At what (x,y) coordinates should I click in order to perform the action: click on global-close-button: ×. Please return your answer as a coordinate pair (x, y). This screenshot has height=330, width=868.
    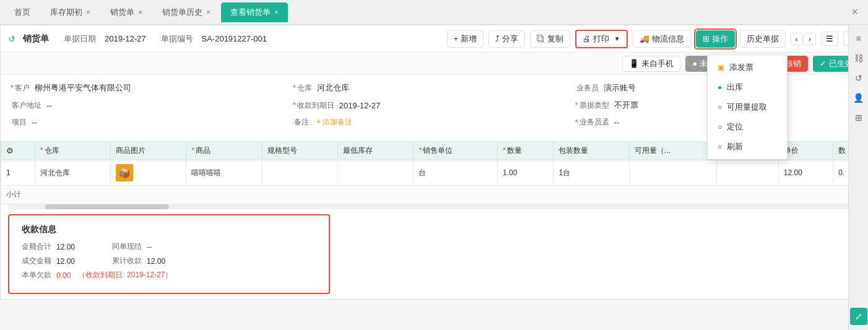
    Looking at the image, I should click on (854, 12).